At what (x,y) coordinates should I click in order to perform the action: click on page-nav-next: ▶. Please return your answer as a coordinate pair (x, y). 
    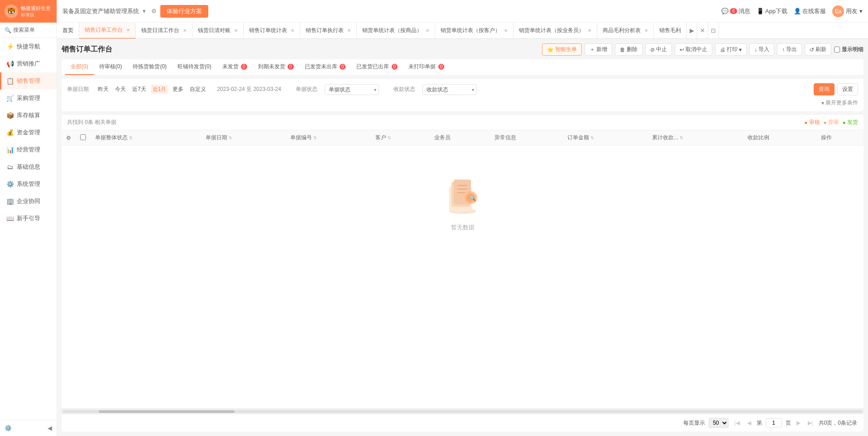
    Looking at the image, I should click on (799, 423).